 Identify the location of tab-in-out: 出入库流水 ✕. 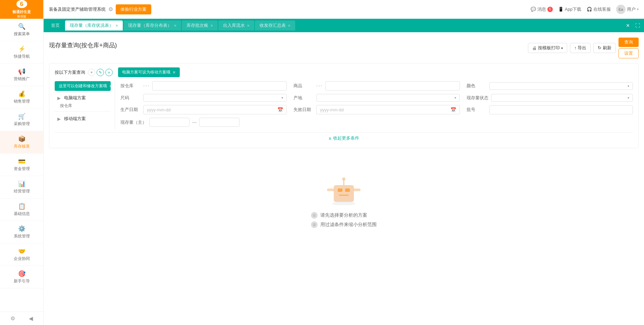
(236, 25).